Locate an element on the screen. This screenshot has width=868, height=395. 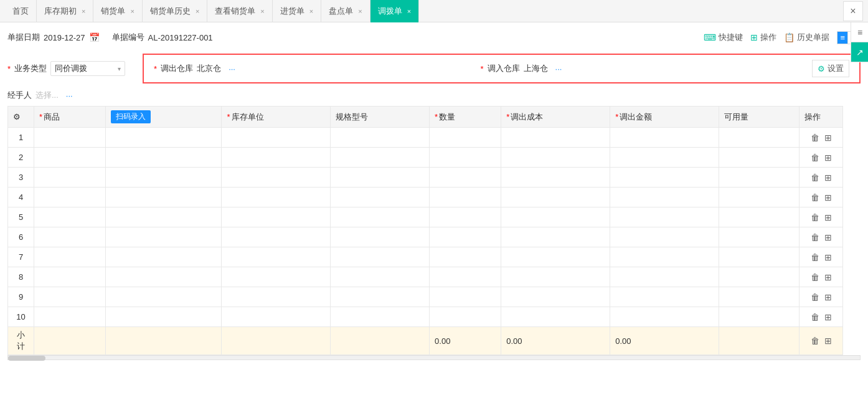
tab-sales-order-close: × is located at coordinates (132, 11).